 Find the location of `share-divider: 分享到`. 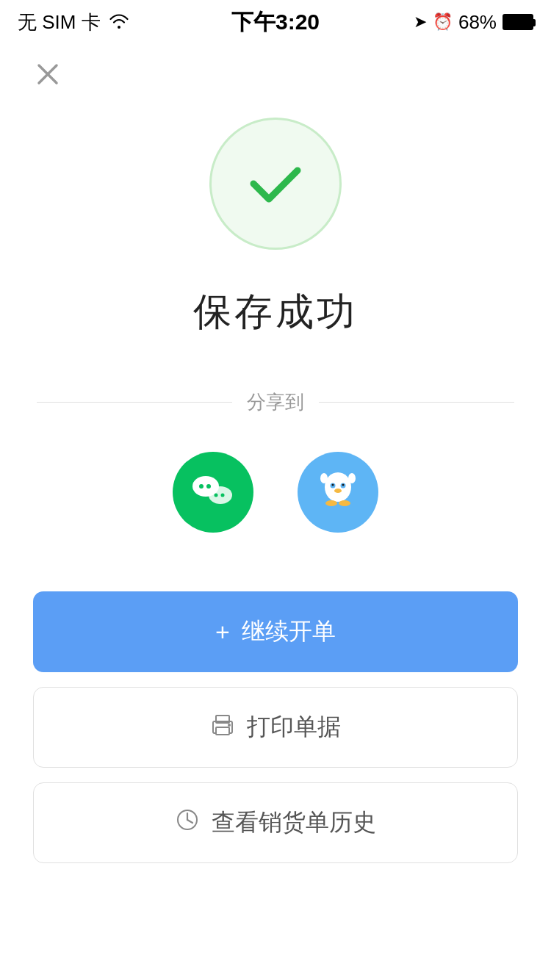

share-divider: 分享到 is located at coordinates (276, 403).